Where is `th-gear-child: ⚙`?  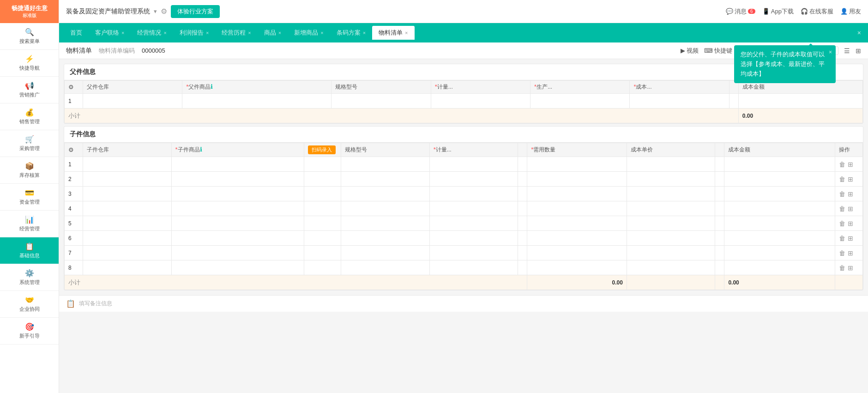
th-gear-child: ⚙ is located at coordinates (74, 150).